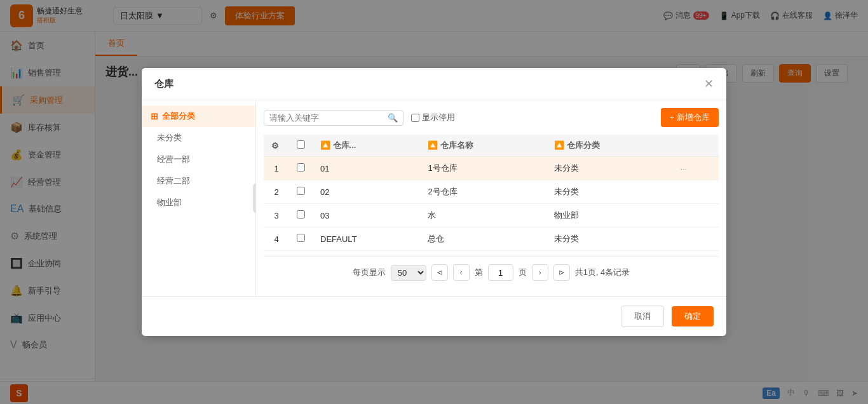 This screenshot has height=404, width=868. Describe the element at coordinates (610, 169) in the screenshot. I see `row-category-1: 未分类` at that location.